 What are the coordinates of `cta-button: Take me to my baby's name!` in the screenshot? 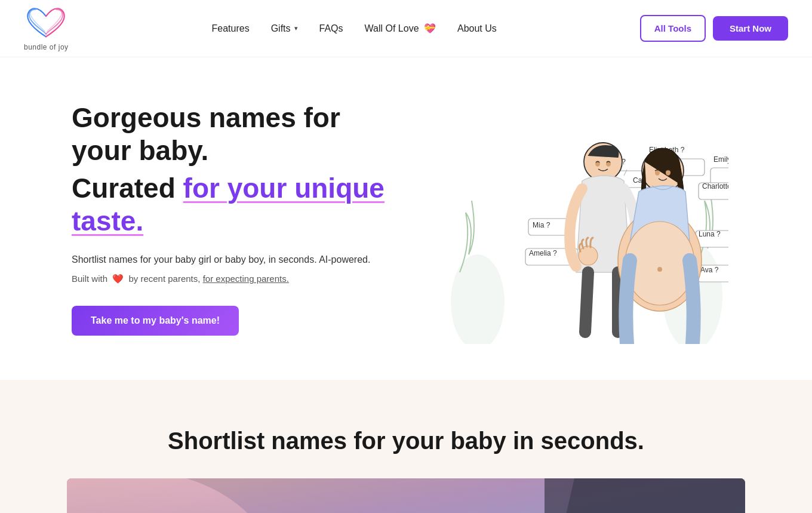 It's located at (155, 321).